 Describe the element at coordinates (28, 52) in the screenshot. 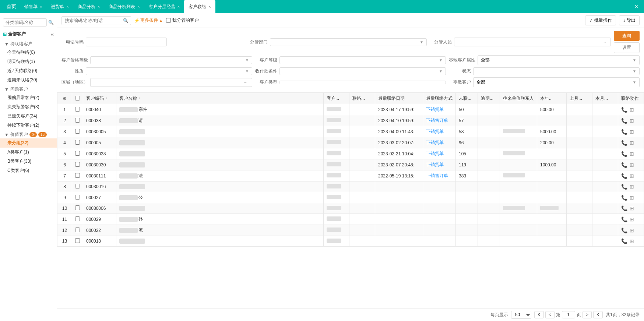

I see `sidebar-item-today: 今天待联络(0)` at that location.